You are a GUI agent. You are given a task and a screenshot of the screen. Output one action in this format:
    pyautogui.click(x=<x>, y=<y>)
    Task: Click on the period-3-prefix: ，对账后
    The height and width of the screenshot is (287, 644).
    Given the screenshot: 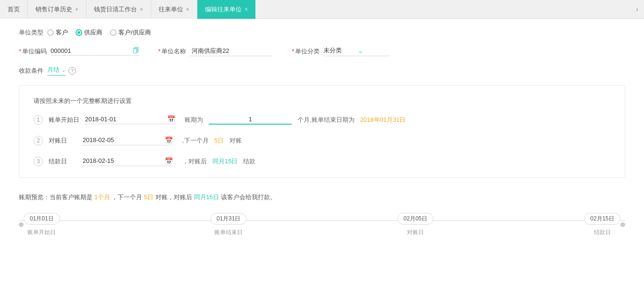 What is the action you would take?
    pyautogui.click(x=195, y=161)
    